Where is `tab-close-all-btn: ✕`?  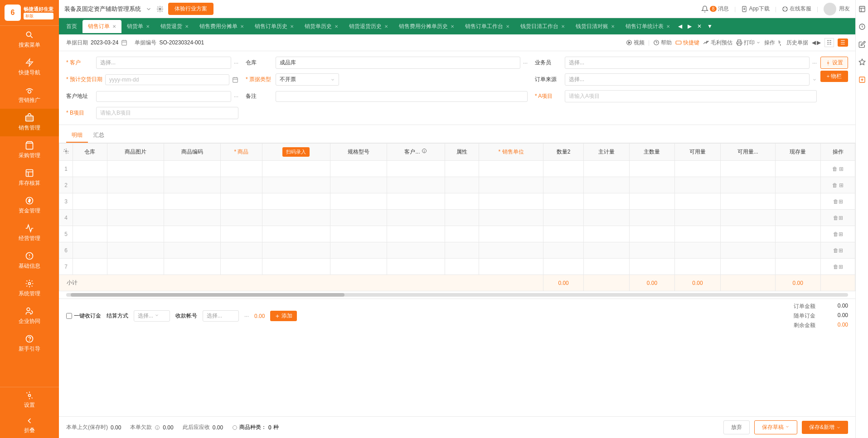 tab-close-all-btn: ✕ is located at coordinates (699, 26).